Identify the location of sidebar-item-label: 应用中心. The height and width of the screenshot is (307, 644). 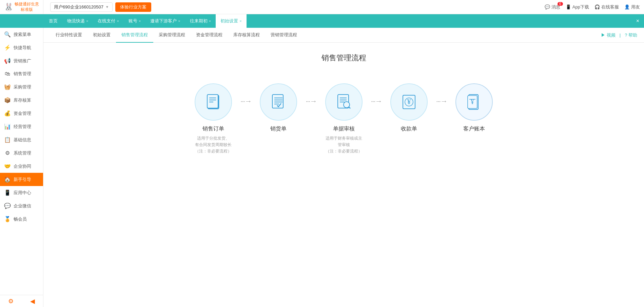
(22, 193).